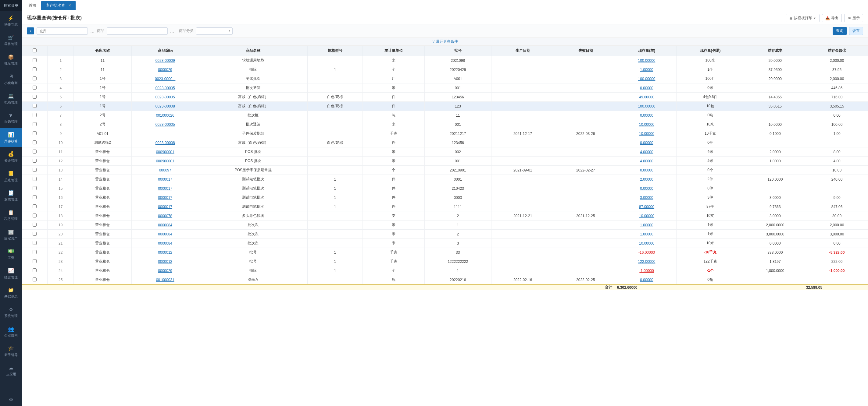 The image size is (868, 406). I want to click on warehouse-dots: ..., so click(92, 31).